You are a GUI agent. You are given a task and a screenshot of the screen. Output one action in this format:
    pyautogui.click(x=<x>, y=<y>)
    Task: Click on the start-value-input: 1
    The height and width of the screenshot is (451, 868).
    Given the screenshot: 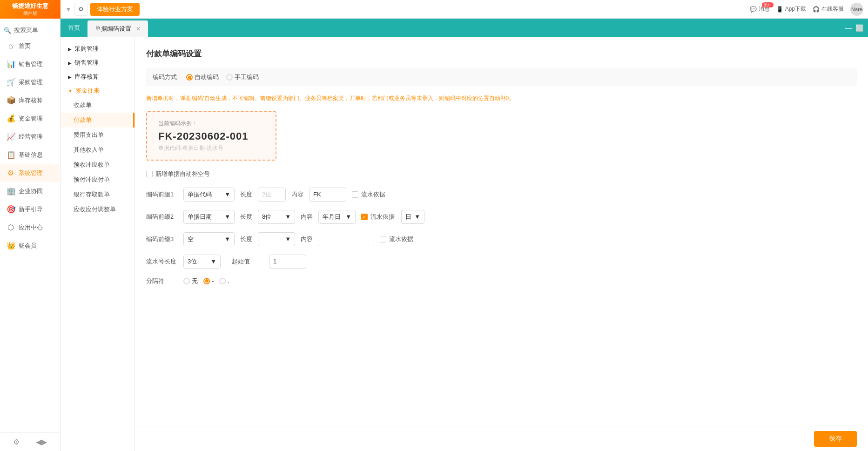 What is the action you would take?
    pyautogui.click(x=288, y=262)
    